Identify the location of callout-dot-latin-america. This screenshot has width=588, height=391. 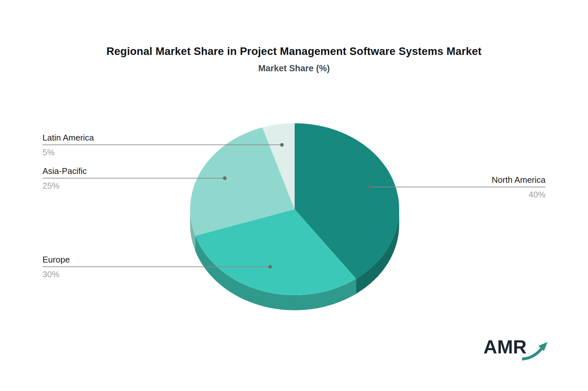
(282, 145).